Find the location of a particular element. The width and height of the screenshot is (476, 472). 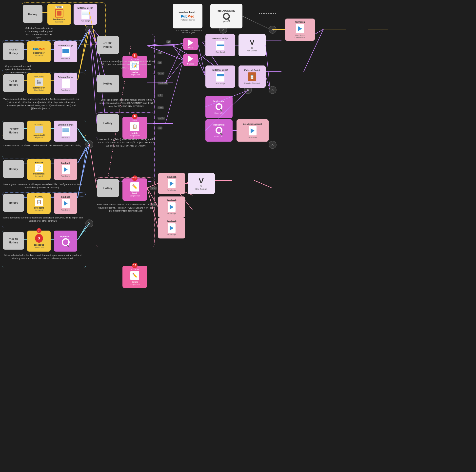

bookends-openurl-2-node: bookends: Open URL is located at coordinates (219, 130).